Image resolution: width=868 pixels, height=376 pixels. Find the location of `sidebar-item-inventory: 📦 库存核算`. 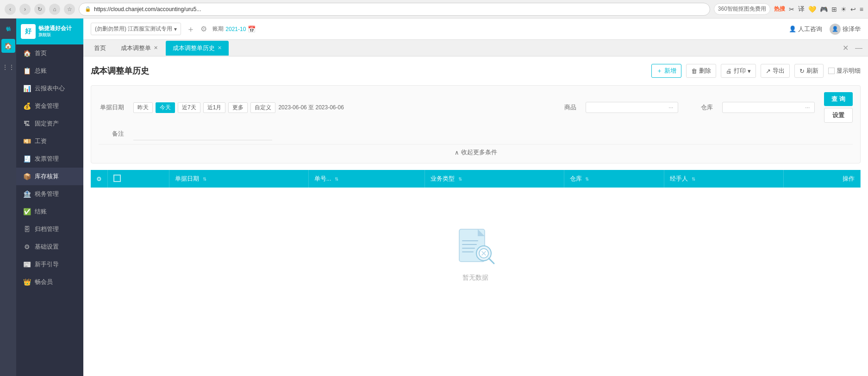

sidebar-item-inventory: 📦 库存核算 is located at coordinates (50, 176).